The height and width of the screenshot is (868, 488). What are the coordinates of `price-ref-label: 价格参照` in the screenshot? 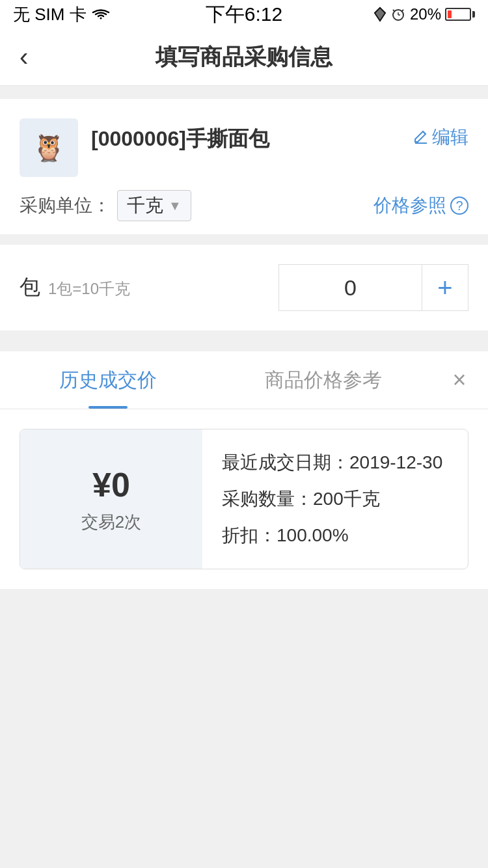 It's located at (410, 206).